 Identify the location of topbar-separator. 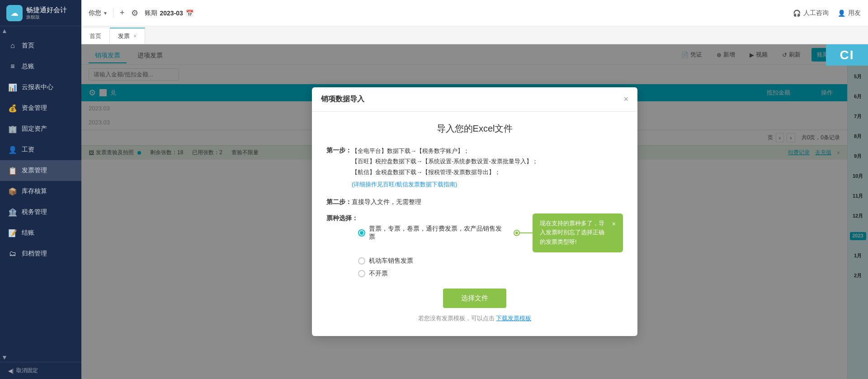
(113, 13).